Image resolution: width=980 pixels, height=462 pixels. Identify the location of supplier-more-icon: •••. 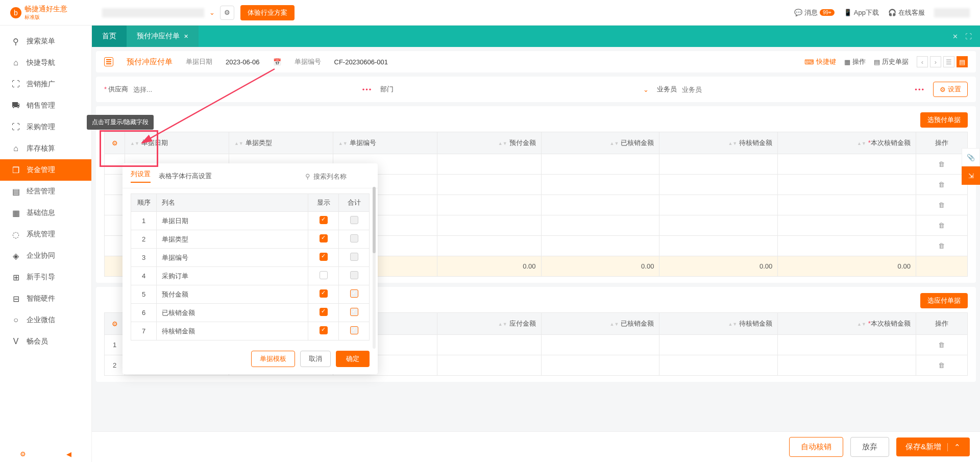
(368, 90).